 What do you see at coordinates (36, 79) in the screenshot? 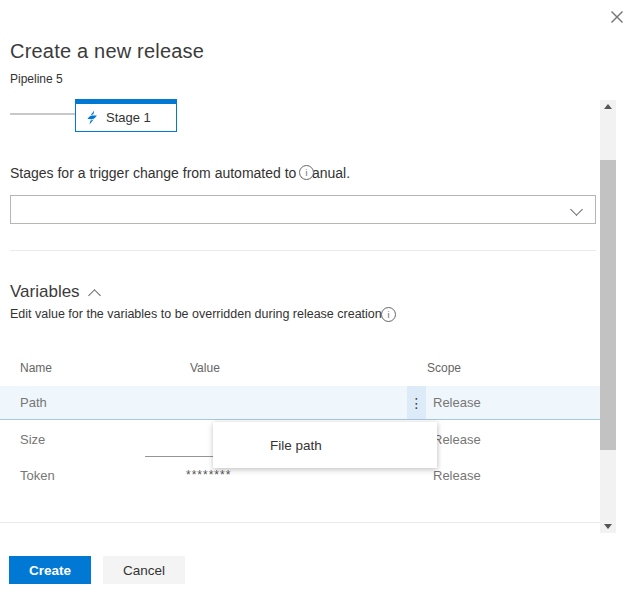
I see `pipeline-name: Pipeline 5` at bounding box center [36, 79].